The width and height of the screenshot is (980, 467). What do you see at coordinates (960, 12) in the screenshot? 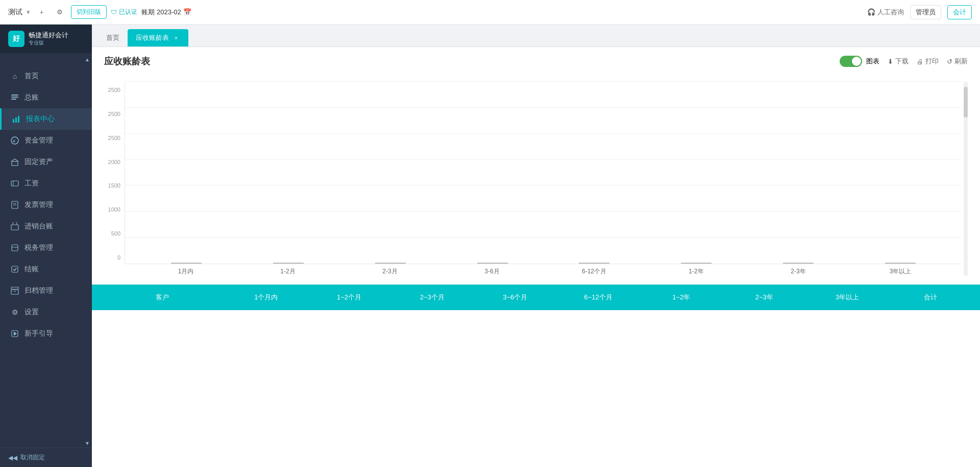
I see `accountant-btn: 会计` at bounding box center [960, 12].